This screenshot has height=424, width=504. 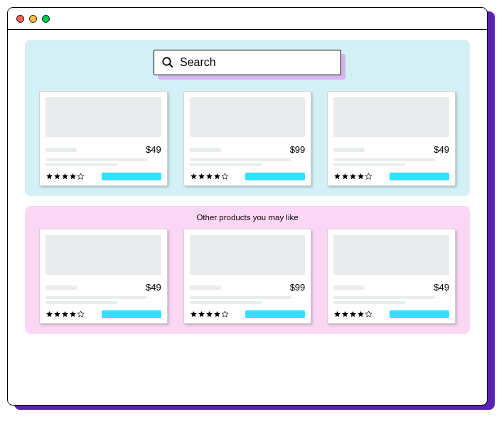 I want to click on search-icon, so click(x=168, y=62).